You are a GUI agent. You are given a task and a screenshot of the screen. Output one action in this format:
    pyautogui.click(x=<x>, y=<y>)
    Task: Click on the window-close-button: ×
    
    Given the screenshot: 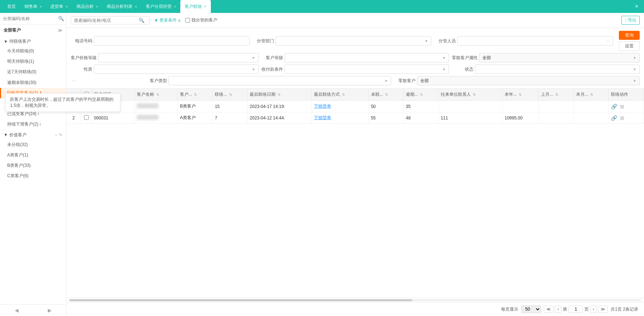 What is the action you would take?
    pyautogui.click(x=636, y=6)
    